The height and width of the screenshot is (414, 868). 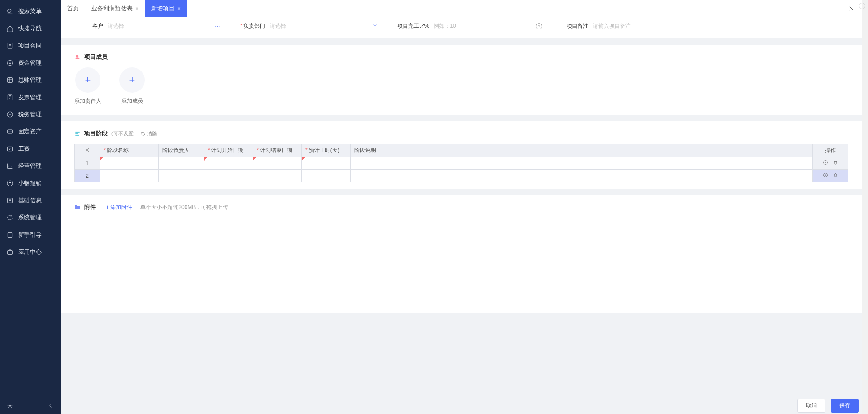 What do you see at coordinates (10, 183) in the screenshot?
I see `expense-icon` at bounding box center [10, 183].